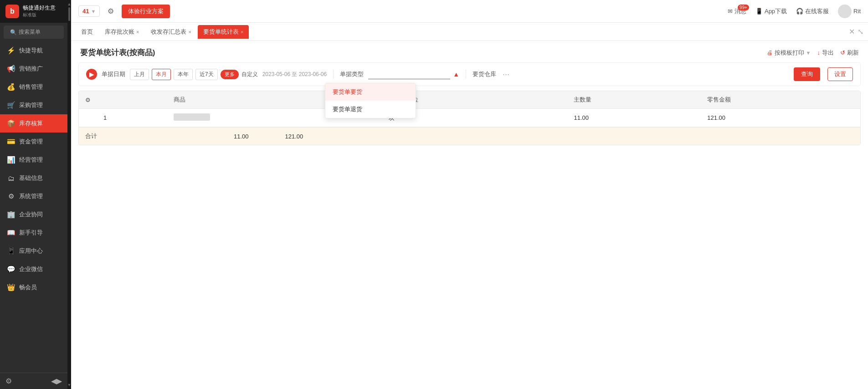 This screenshot has width=868, height=389. I want to click on filter-expand-btn: ▶, so click(92, 74).